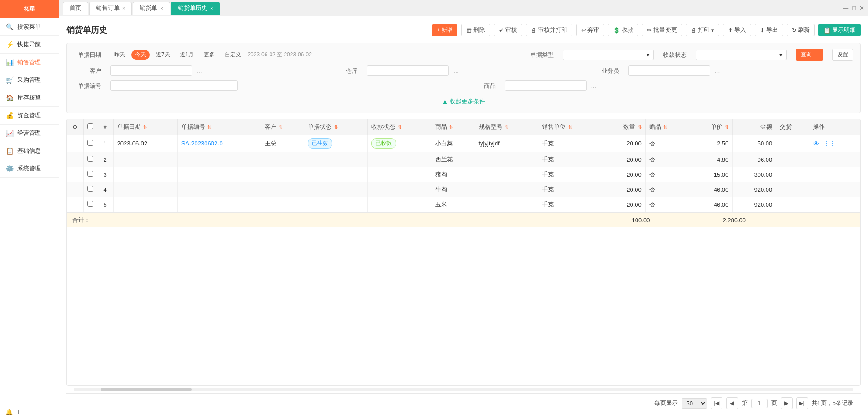  Describe the element at coordinates (769, 30) in the screenshot. I see `export-button: ⬇ 导出` at that location.